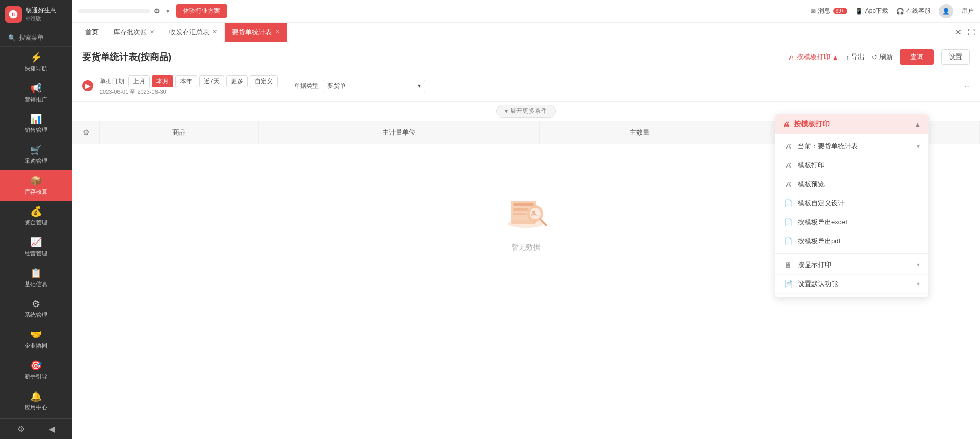 Image resolution: width=980 pixels, height=439 pixels. Describe the element at coordinates (21, 429) in the screenshot. I see `settings-bottom-icon: ⚙` at that location.